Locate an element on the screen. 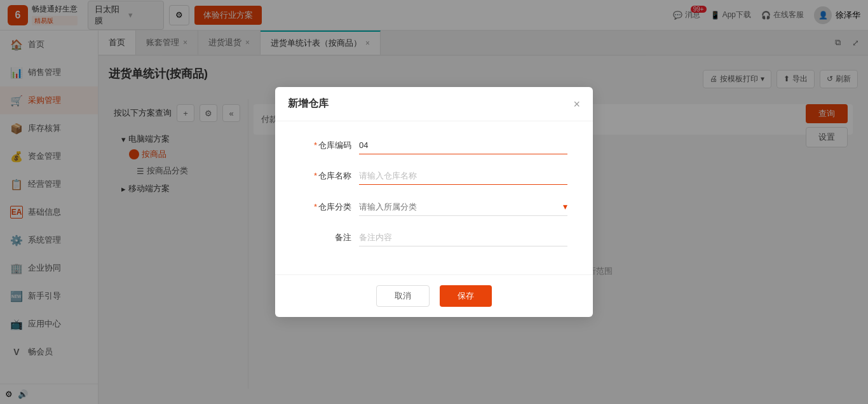 This screenshot has width=868, height=404. warehouse-category-input is located at coordinates (461, 207).